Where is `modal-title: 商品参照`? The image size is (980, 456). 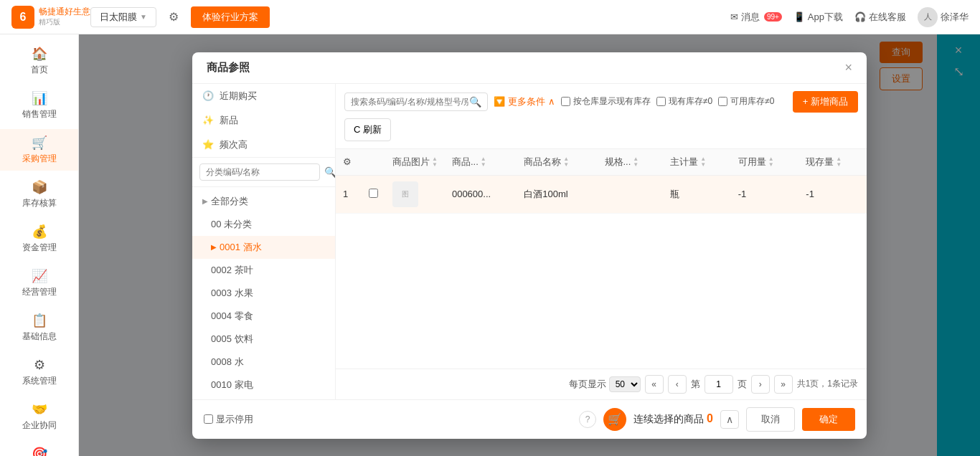
modal-title: 商品参照 is located at coordinates (228, 67).